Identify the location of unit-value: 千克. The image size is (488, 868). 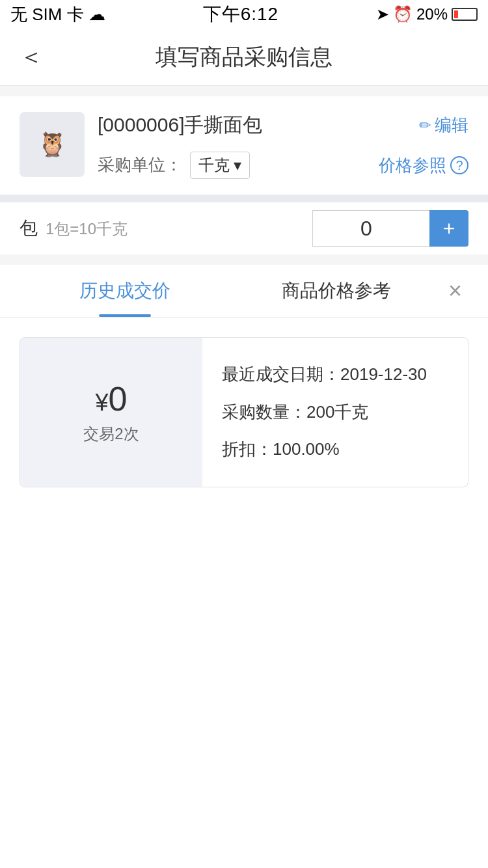
(214, 165).